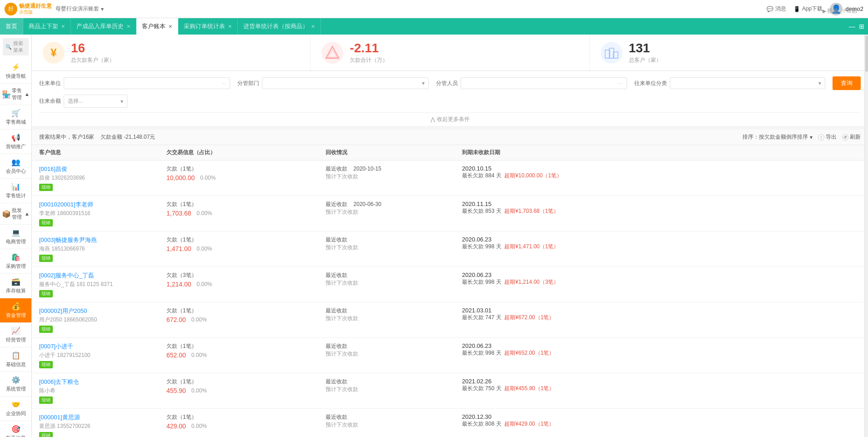  I want to click on overdue-link-5: 超期¥672.00（1笔）, so click(529, 317).